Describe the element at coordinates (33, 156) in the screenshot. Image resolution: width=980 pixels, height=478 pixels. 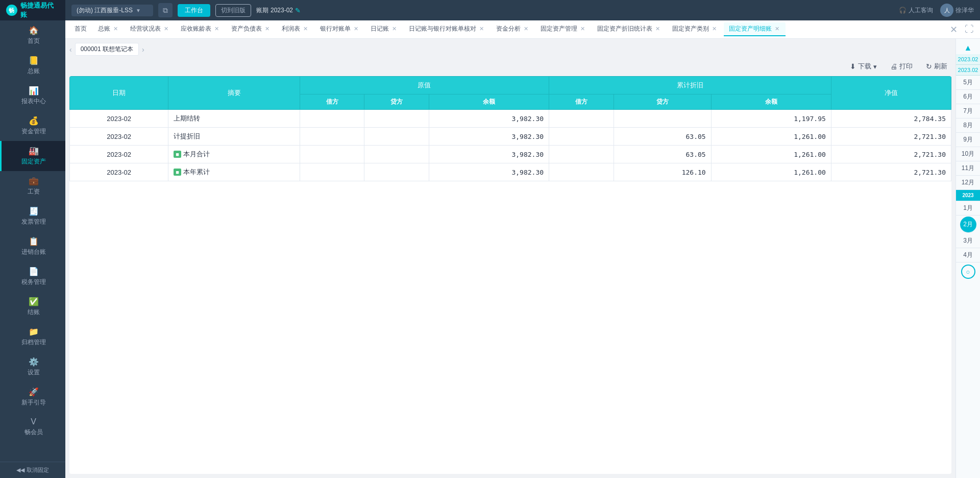
I see `sidebar-item-固定资产: 🏭固定资产` at that location.